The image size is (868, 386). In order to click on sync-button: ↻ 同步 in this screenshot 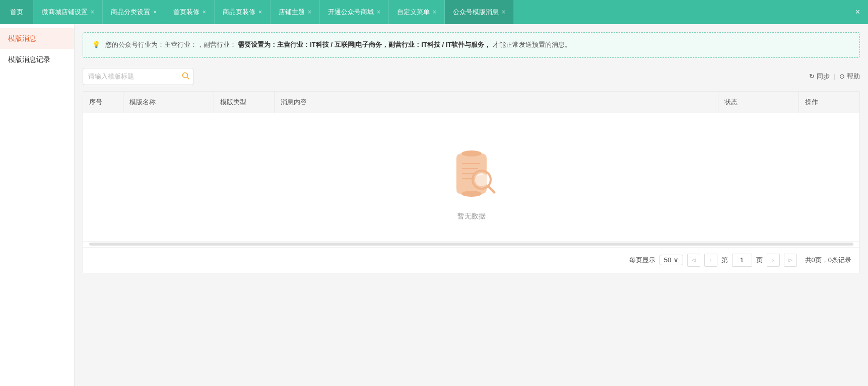, I will do `click(819, 76)`.